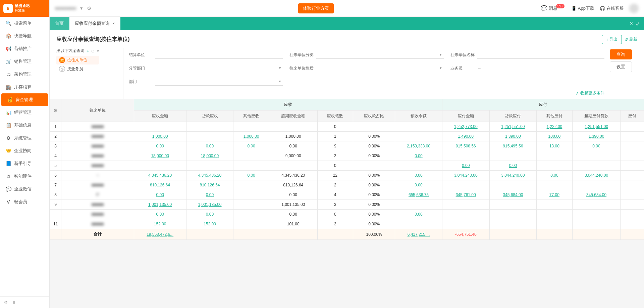  Describe the element at coordinates (555, 146) in the screenshot. I see `table-cell: 13.00` at that location.